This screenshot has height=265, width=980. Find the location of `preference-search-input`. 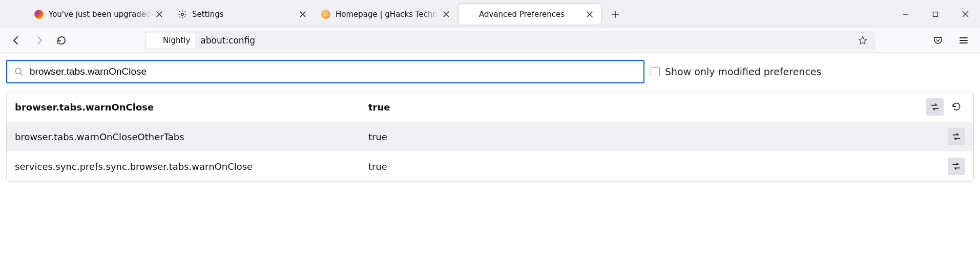

preference-search-input is located at coordinates (333, 72).